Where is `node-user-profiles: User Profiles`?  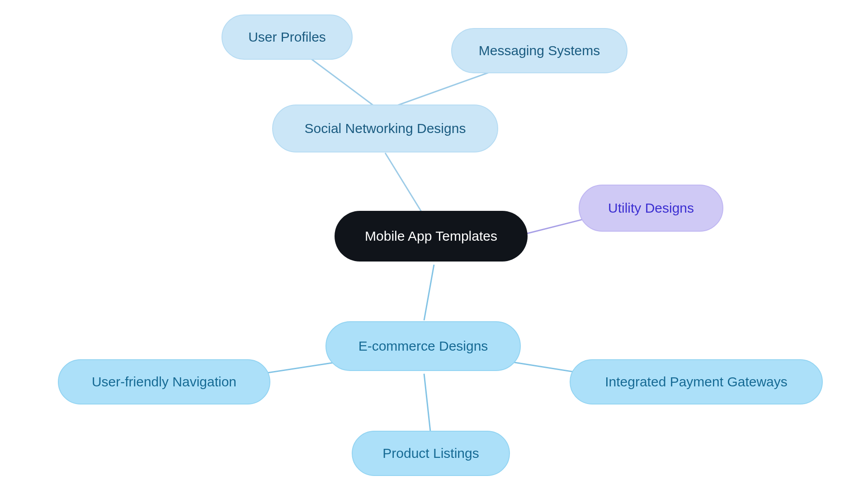 node-user-profiles: User Profiles is located at coordinates (287, 37).